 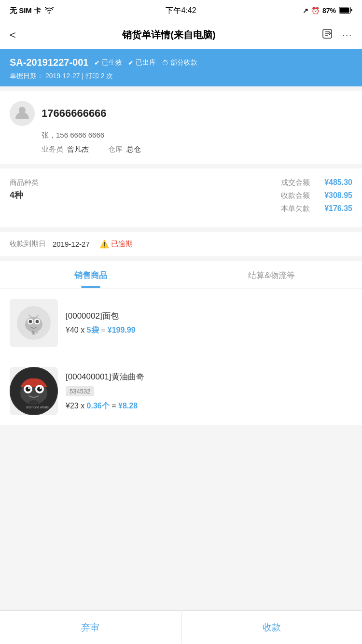 I want to click on status-time: 下午4:42, so click(x=181, y=11).